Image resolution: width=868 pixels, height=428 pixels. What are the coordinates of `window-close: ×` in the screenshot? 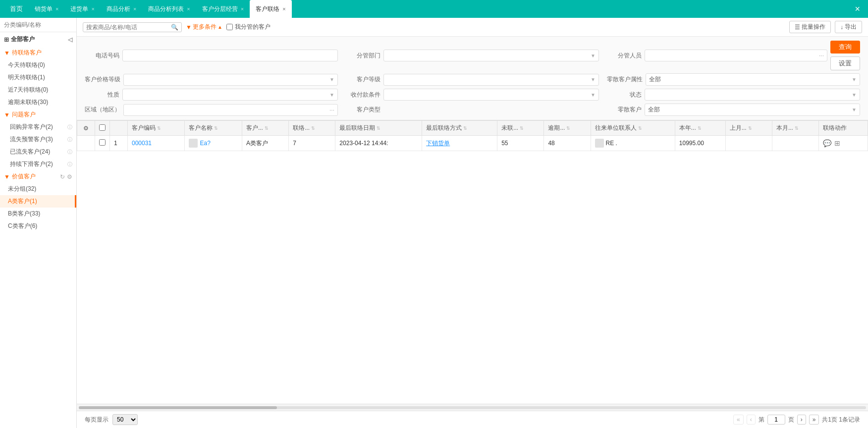 It's located at (857, 9).